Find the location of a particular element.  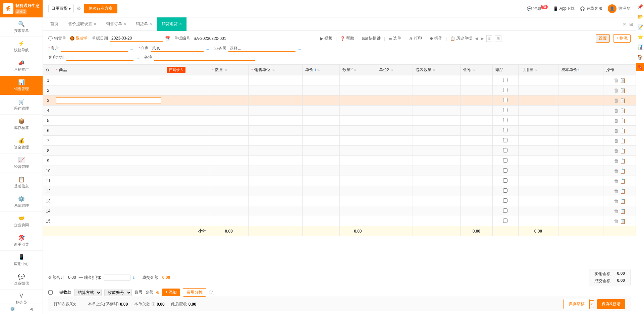

logistics-button: + 物流 is located at coordinates (622, 38).